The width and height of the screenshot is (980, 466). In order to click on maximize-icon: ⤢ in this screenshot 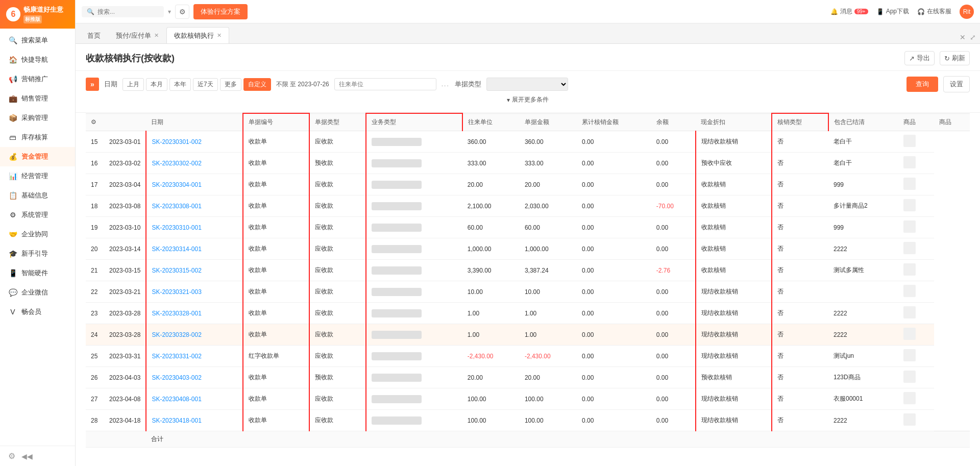, I will do `click(973, 37)`.